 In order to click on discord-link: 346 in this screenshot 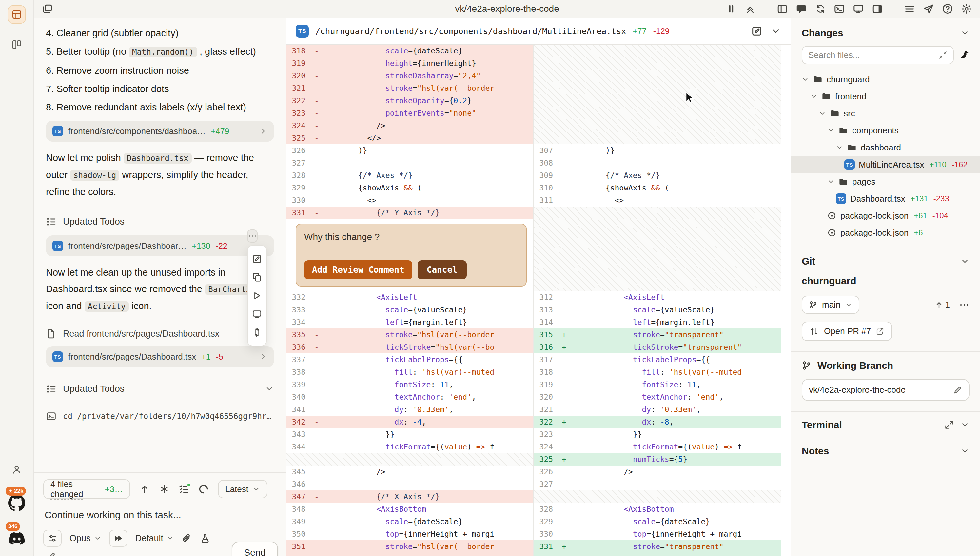, I will do `click(17, 537)`.